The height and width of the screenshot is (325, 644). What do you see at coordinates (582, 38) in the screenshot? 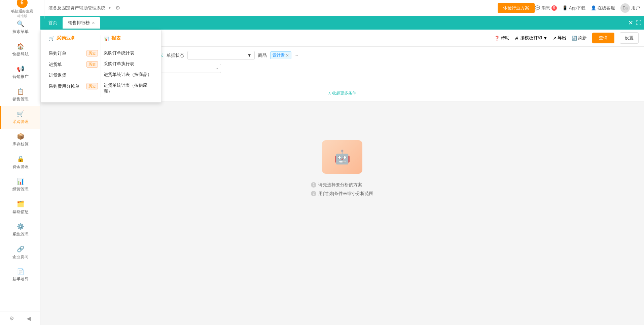
I see `refresh-label: 刷新` at bounding box center [582, 38].